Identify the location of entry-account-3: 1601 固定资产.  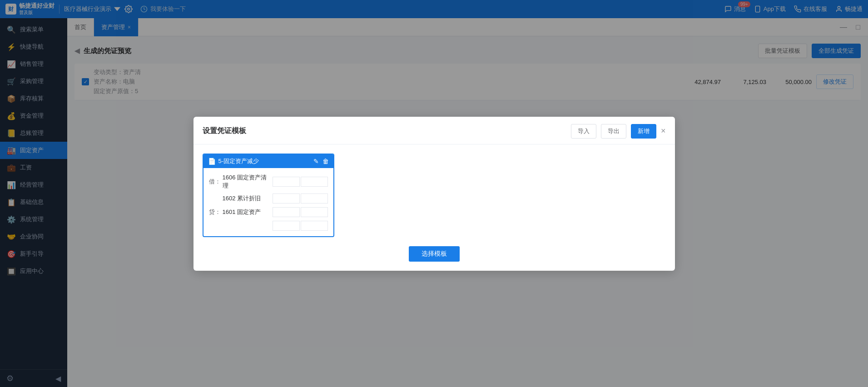
(247, 212).